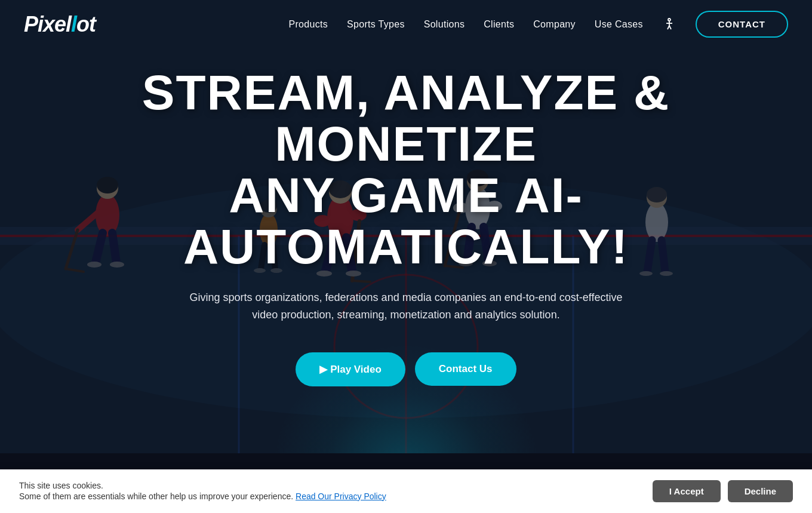  I want to click on nav-solutions: Solutions, so click(444, 24).